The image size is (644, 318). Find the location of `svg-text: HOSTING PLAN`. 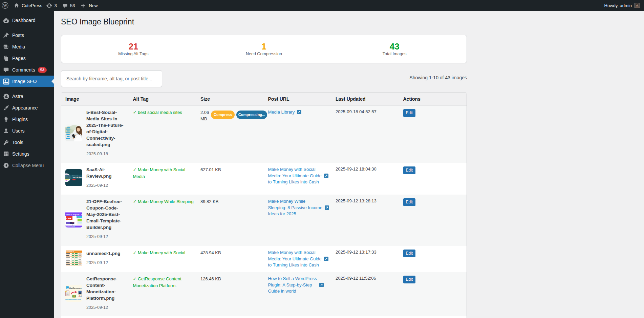

svg-text: HOSTING PLAN is located at coordinates (70, 252).